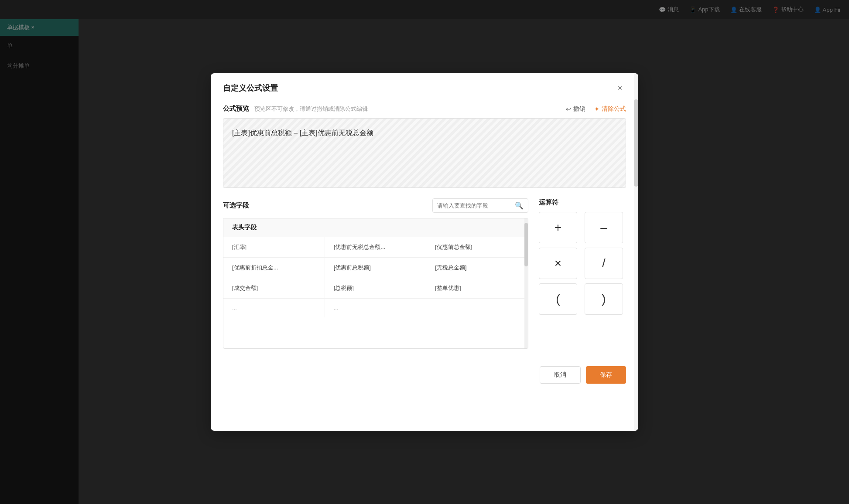 This screenshot has height=504, width=849. What do you see at coordinates (274, 268) in the screenshot?
I see `field-cell-youhuizhekou: [优惠前折扣总金...` at bounding box center [274, 268].